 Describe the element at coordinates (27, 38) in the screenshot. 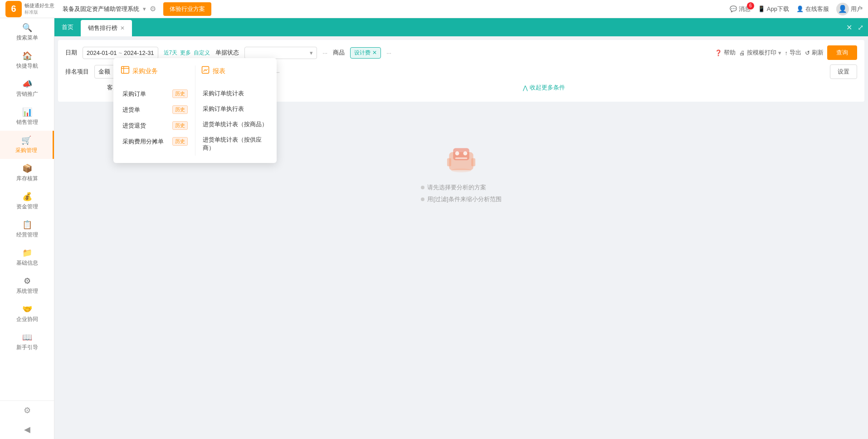

I see `sidebar-item-label-search: 搜索菜单` at that location.